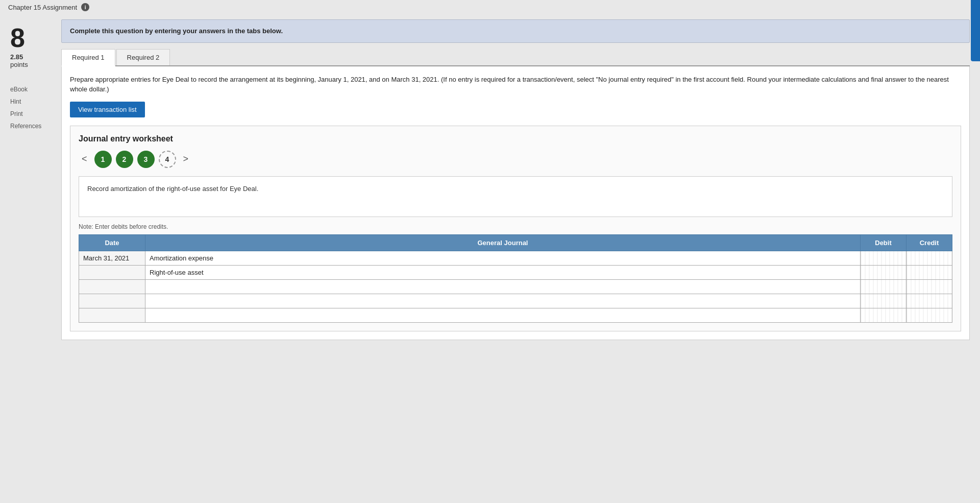 This screenshot has width=980, height=503. I want to click on row3-debit, so click(884, 286).